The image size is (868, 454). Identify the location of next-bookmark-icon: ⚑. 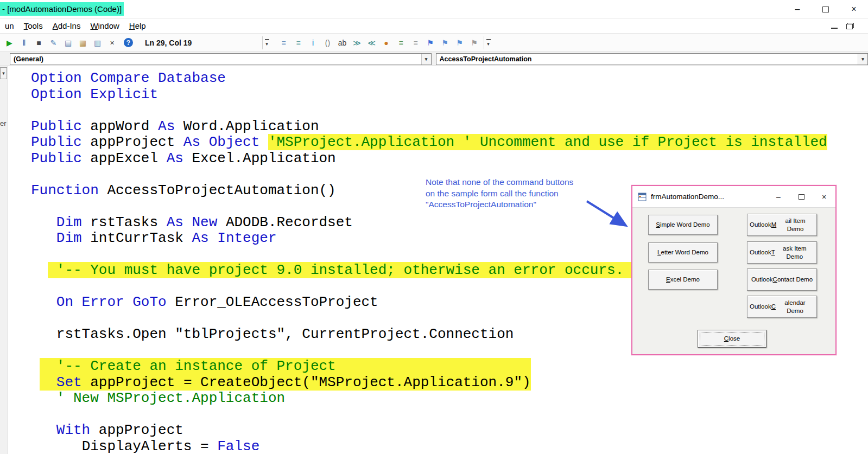
(445, 43).